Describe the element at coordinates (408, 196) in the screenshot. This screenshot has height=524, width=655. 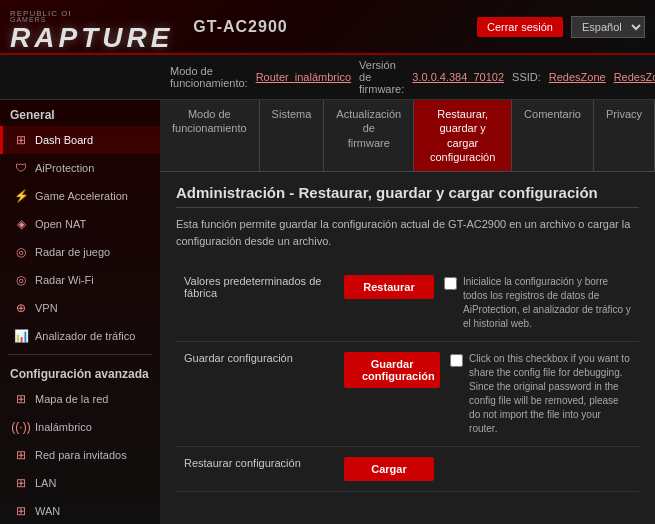
I see `page-title: Administración - Restaurar, guardar y ca…` at that location.